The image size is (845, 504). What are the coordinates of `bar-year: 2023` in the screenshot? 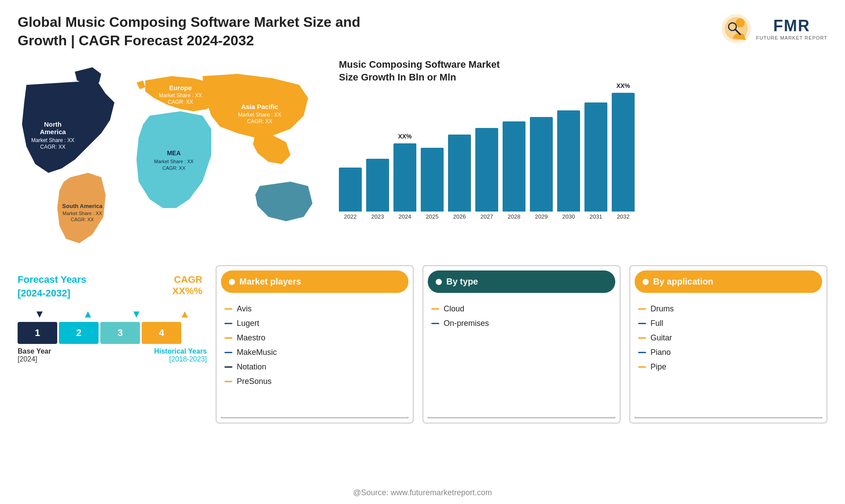 It's located at (378, 216).